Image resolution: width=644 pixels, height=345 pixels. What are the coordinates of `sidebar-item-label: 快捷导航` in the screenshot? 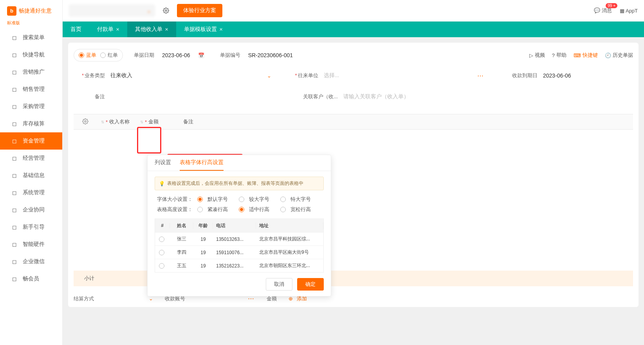 It's located at (34, 55).